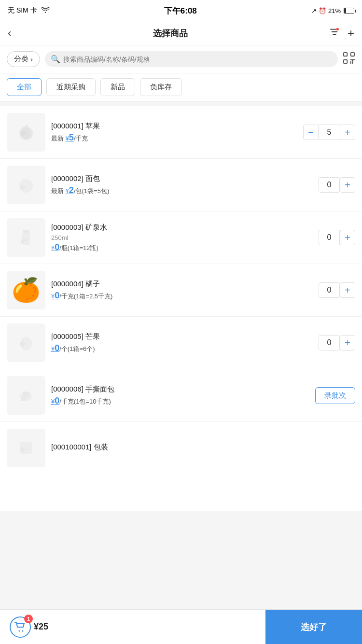 The image size is (362, 644). I want to click on wifi-icon, so click(45, 11).